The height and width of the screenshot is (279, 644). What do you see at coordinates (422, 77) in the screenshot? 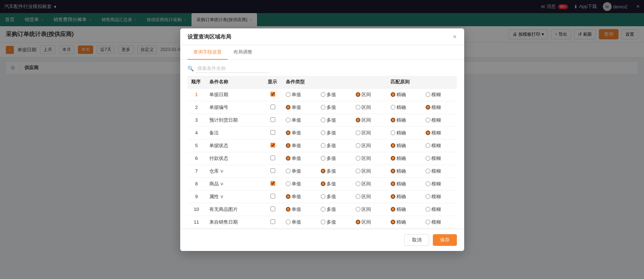
I see `col-match-header: 匹配原则` at bounding box center [422, 77].